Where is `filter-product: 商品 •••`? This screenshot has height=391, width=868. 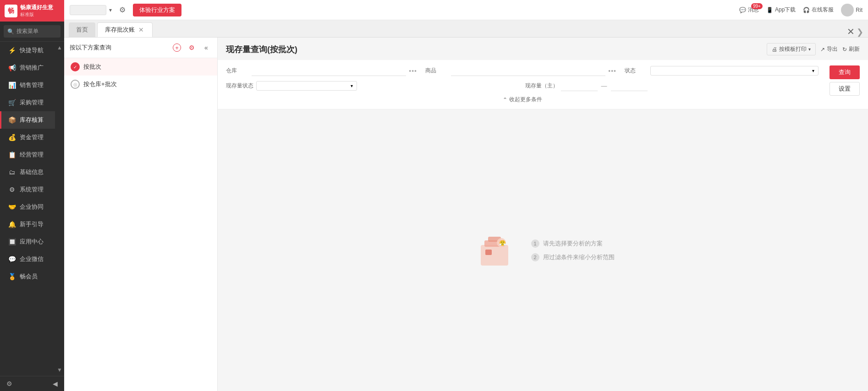
filter-product: 商品 ••• is located at coordinates (522, 71).